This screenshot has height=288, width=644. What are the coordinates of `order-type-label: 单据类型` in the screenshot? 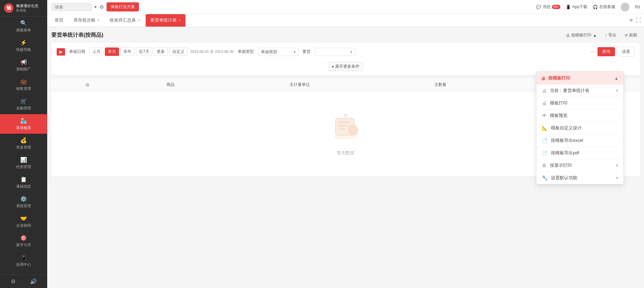 It's located at (246, 52).